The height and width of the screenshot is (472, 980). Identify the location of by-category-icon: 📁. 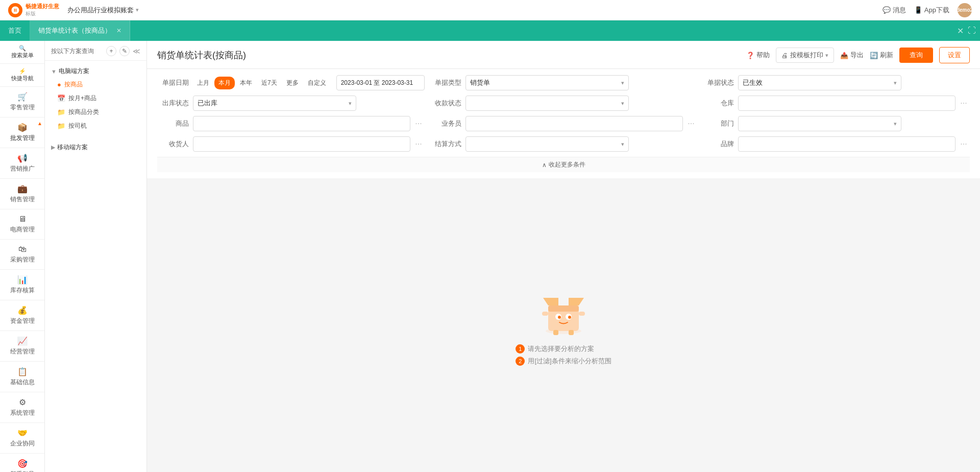
(61, 112).